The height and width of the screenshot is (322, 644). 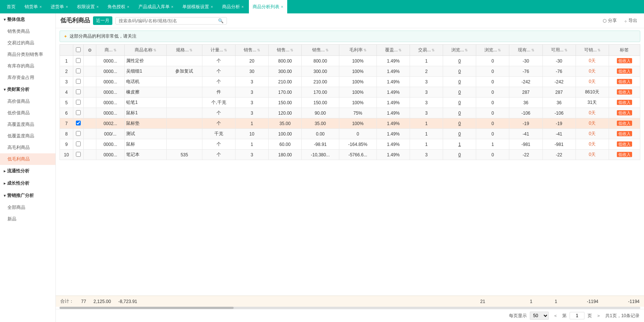 I want to click on sidebar-item-high-margin: 高毛利商品, so click(x=28, y=147).